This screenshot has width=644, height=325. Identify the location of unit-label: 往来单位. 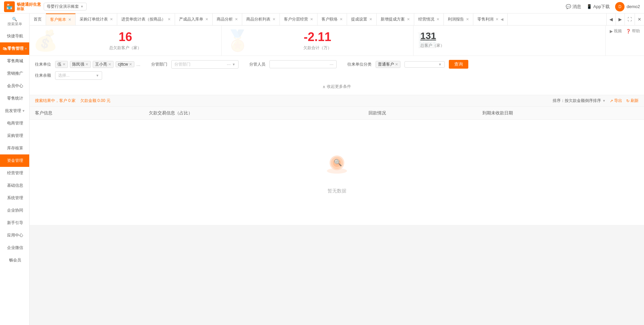
(43, 65).